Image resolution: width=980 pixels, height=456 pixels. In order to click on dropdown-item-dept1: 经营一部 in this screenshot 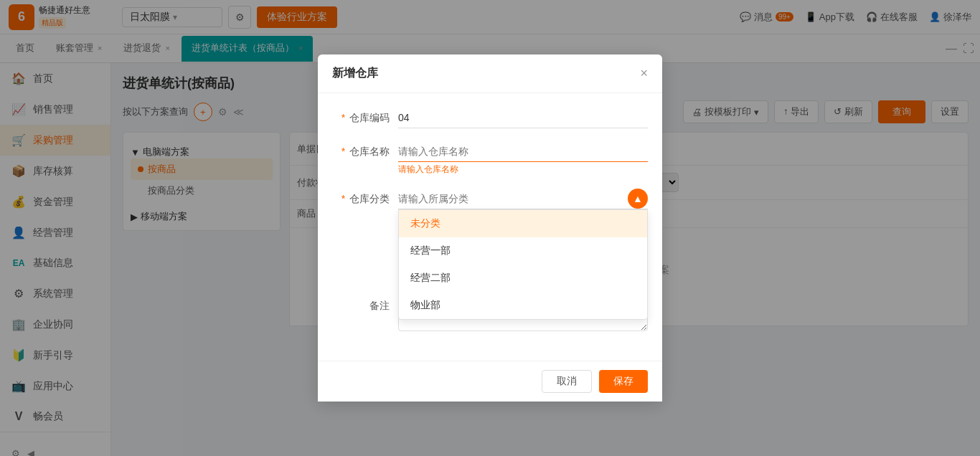, I will do `click(523, 251)`.